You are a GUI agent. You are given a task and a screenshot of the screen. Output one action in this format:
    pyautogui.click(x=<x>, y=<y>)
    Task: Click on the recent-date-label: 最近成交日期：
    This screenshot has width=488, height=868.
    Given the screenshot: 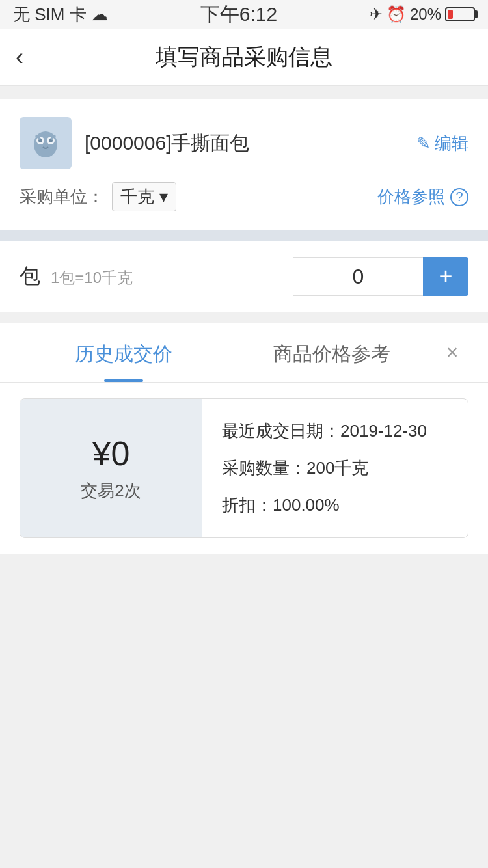 What is the action you would take?
    pyautogui.click(x=281, y=431)
    